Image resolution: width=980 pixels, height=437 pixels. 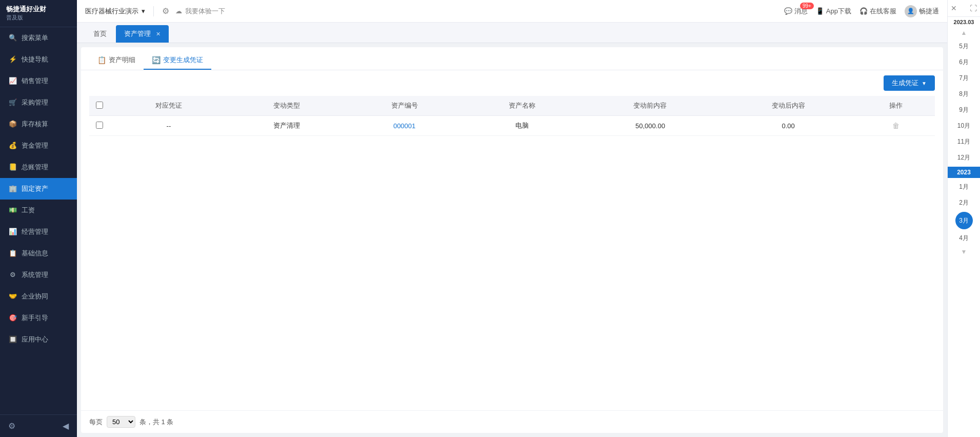 I want to click on sidebar-item-企业协同: 🤝 企业协同, so click(x=38, y=296).